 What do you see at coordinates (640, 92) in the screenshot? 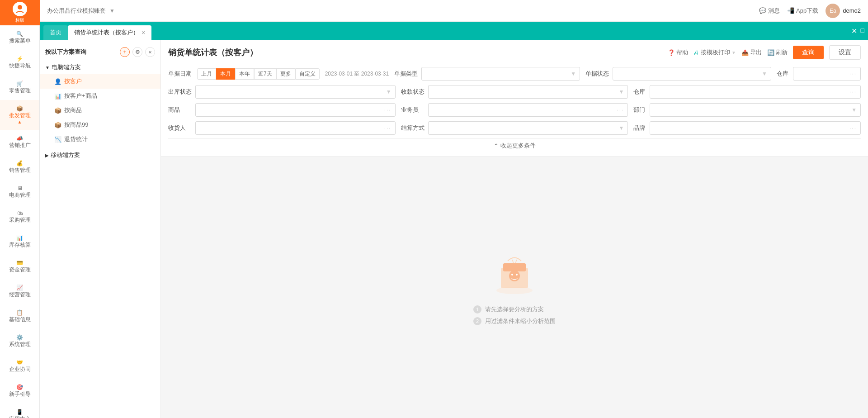
I see `warehouse-label2: 仓库` at bounding box center [640, 92].